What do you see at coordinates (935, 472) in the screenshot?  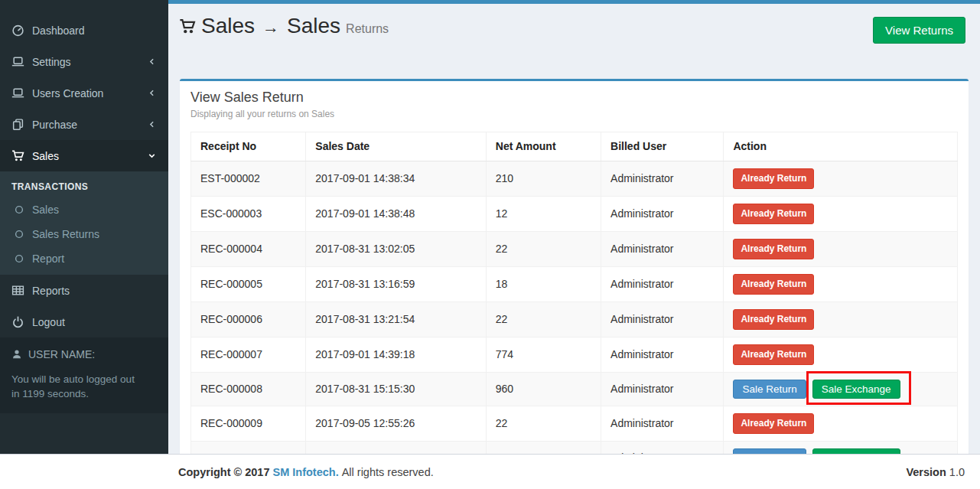 I see `version-info: Version1.0` at bounding box center [935, 472].